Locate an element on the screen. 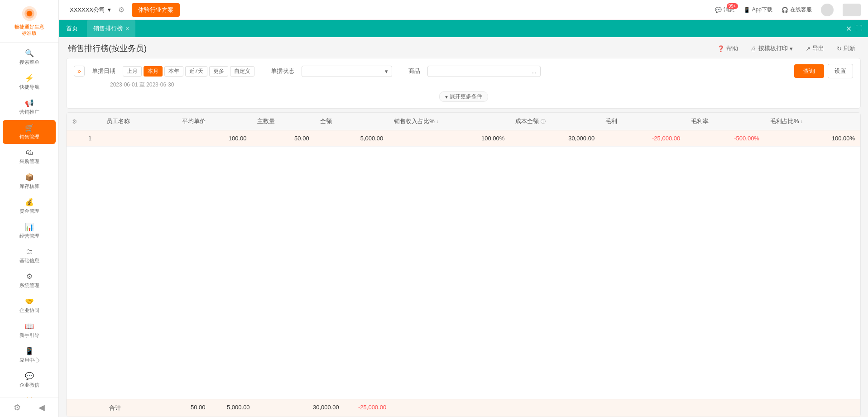  goods-input: ... is located at coordinates (484, 72).